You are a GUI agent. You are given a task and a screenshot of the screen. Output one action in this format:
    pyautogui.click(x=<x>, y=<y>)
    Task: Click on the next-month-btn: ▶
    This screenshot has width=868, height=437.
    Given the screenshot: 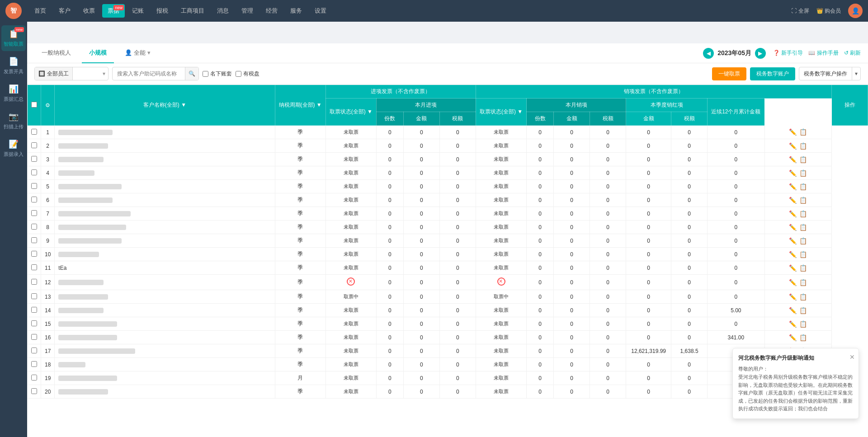 What is the action you would take?
    pyautogui.click(x=760, y=53)
    